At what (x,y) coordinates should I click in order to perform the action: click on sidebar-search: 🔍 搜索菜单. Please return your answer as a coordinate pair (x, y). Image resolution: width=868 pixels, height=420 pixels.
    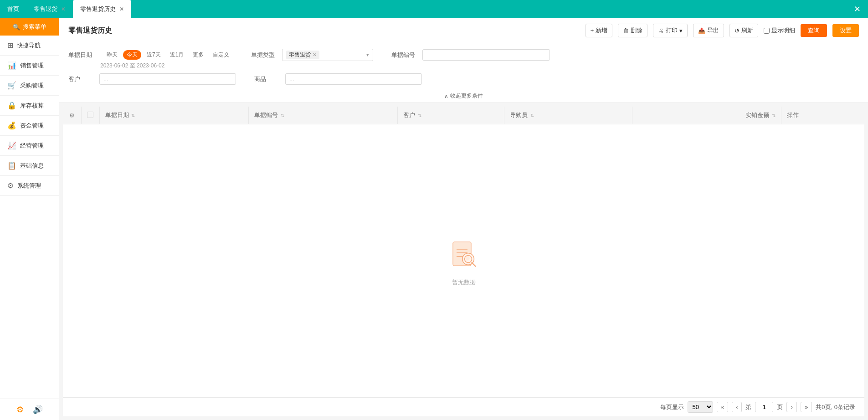
    Looking at the image, I should click on (29, 27).